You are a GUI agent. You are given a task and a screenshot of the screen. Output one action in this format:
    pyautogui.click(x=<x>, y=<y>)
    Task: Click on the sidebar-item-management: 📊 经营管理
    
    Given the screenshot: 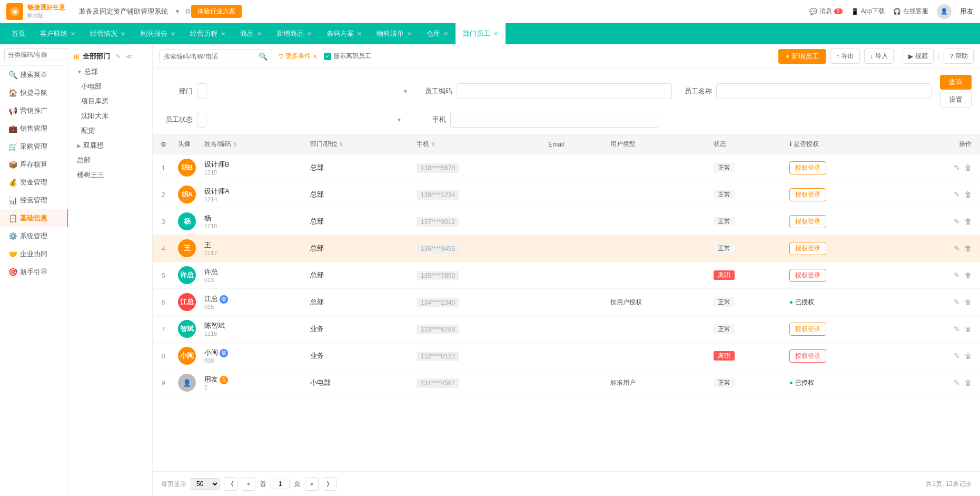 What is the action you would take?
    pyautogui.click(x=34, y=200)
    